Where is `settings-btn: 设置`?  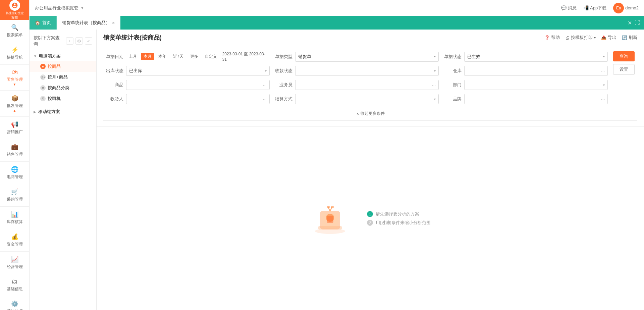
settings-btn: 设置 is located at coordinates (624, 69).